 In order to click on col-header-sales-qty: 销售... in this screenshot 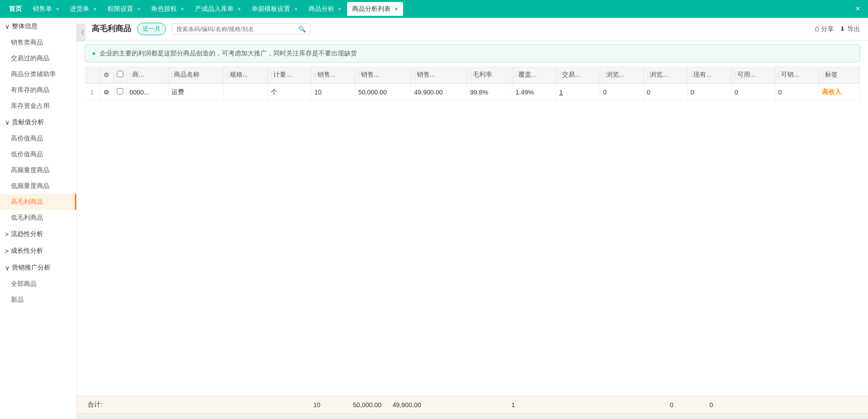, I will do `click(333, 75)`.